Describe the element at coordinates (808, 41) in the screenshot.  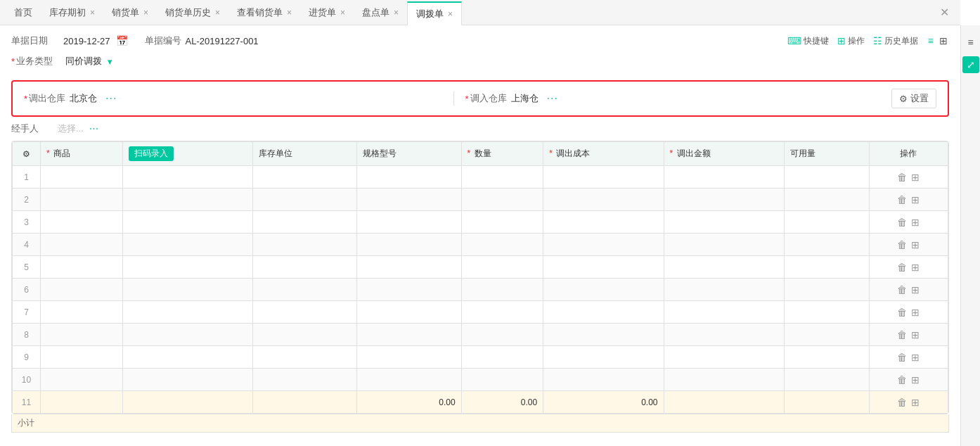
I see `shortcut-key-btn: ⌨ 快捷键` at that location.